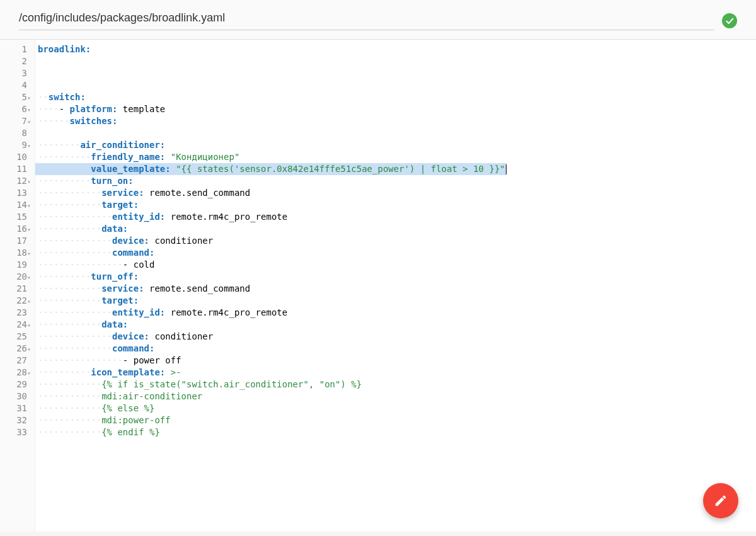 The image size is (756, 536). I want to click on yaml-key: switch:, so click(67, 97).